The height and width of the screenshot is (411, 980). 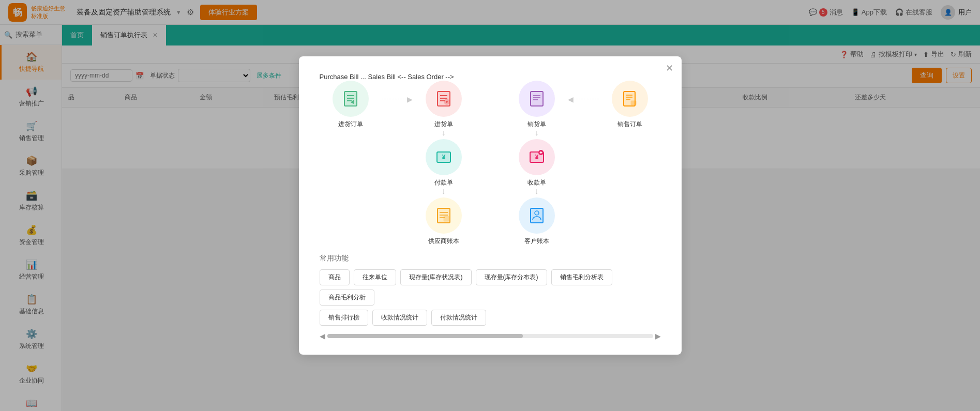 I want to click on purchase-bill-node: 进货单, so click(x=444, y=104).